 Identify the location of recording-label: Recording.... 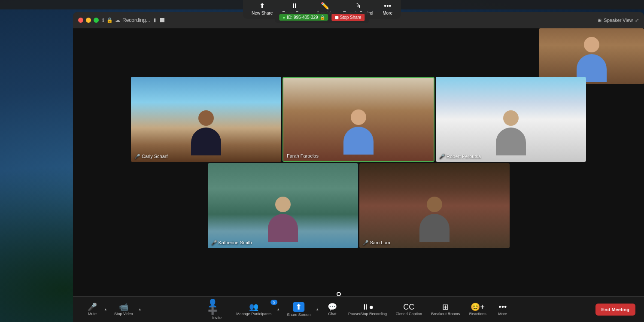
(137, 20).